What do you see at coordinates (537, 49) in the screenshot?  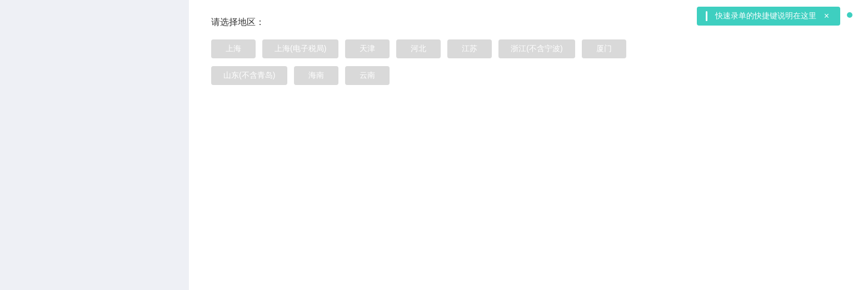 I see `region-btn-zhejiang: 浙江(不含宁波)` at bounding box center [537, 49].